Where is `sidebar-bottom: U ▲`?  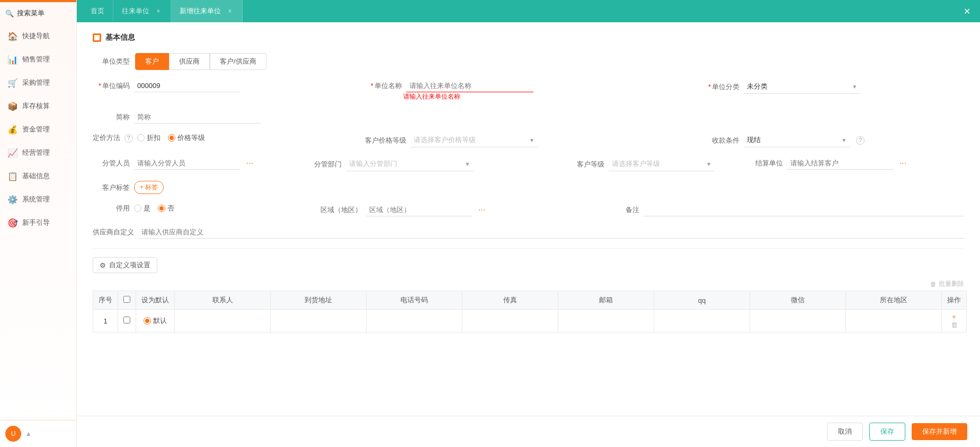 sidebar-bottom: U ▲ is located at coordinates (38, 434).